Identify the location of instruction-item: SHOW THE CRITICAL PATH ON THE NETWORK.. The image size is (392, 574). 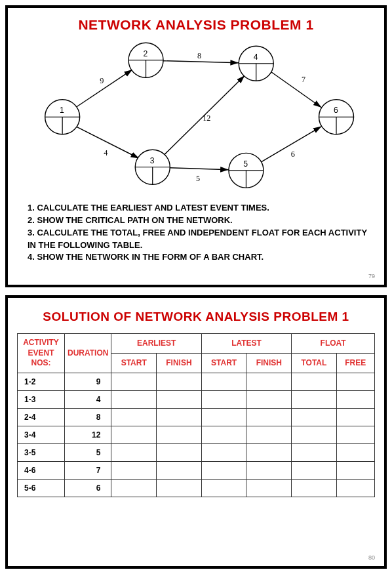
(196, 220).